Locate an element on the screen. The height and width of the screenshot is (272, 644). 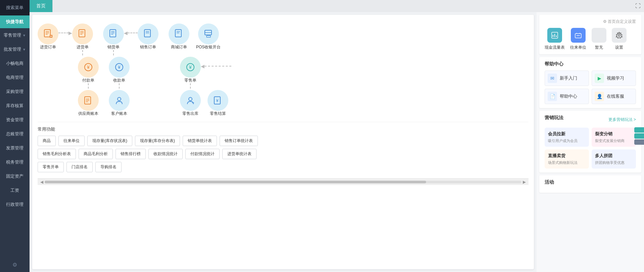
func-btn-payment-stat: 付款情况统计 is located at coordinates (202, 154).